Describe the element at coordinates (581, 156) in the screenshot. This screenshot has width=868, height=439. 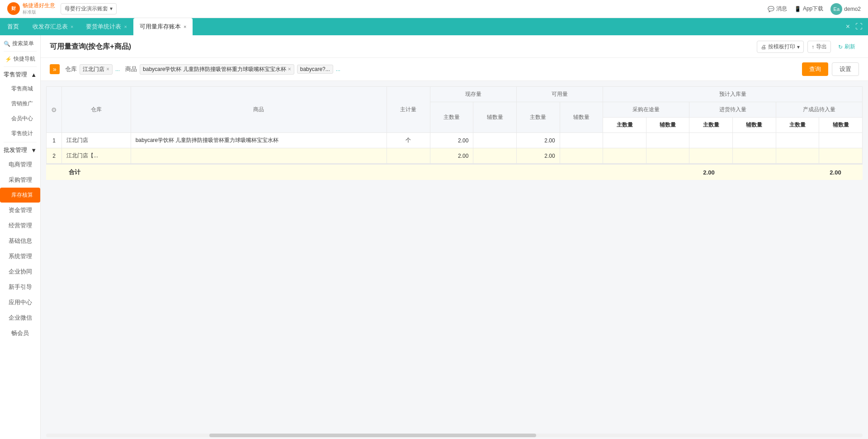
I see `row-avail-aux` at that location.